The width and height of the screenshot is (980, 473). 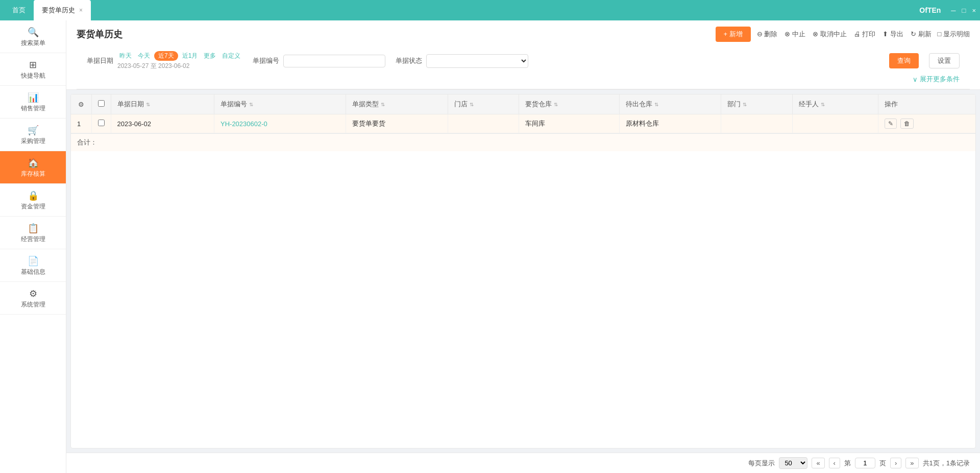 I want to click on req-warehouse-value: 车间库, so click(x=535, y=124).